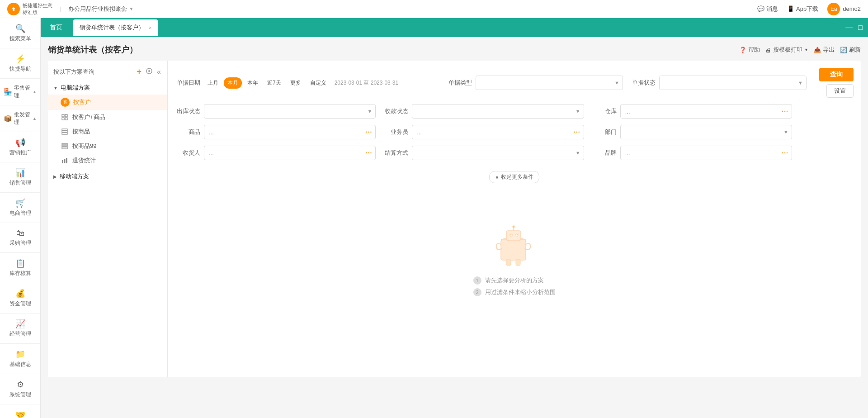  I want to click on query-button: 查询, so click(836, 75).